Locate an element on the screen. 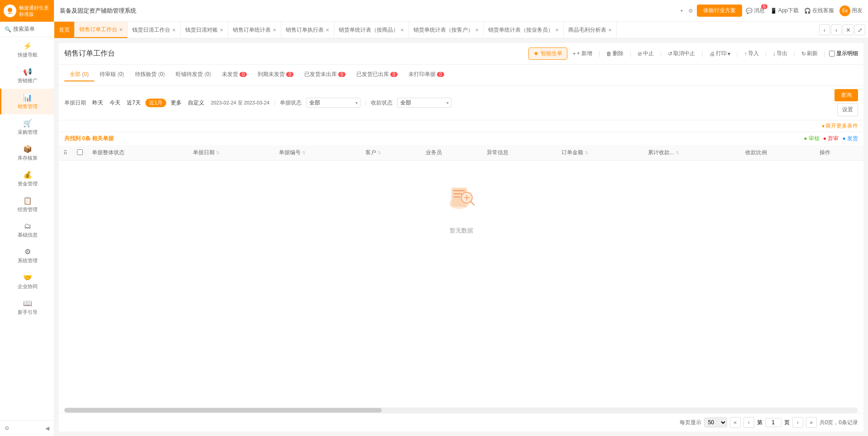 The image size is (868, 436). shipped-not-out-badge: 0 is located at coordinates (342, 74).